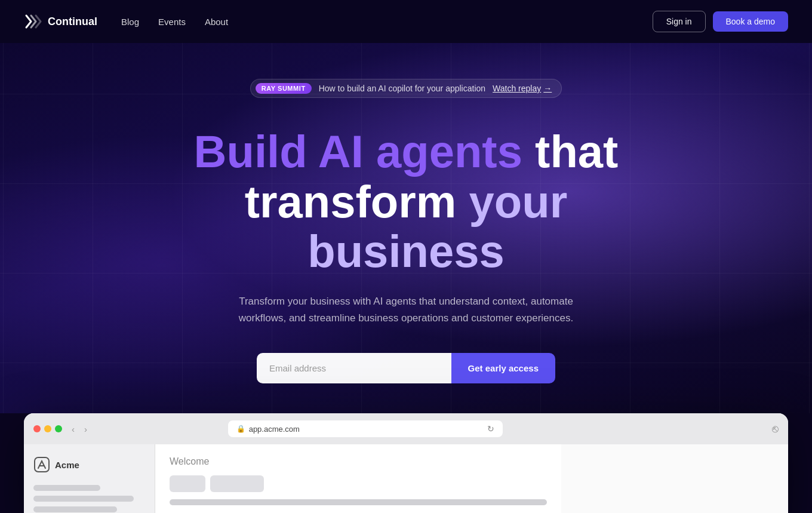  I want to click on logo-icon, so click(33, 21).